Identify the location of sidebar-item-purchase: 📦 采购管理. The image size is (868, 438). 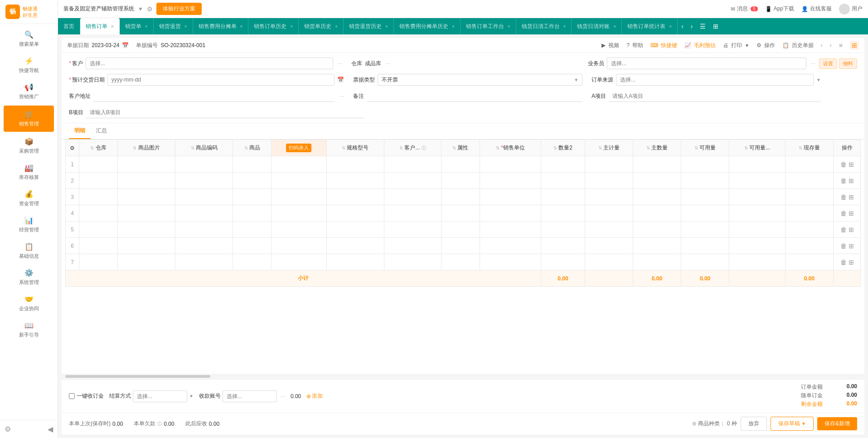
(29, 146).